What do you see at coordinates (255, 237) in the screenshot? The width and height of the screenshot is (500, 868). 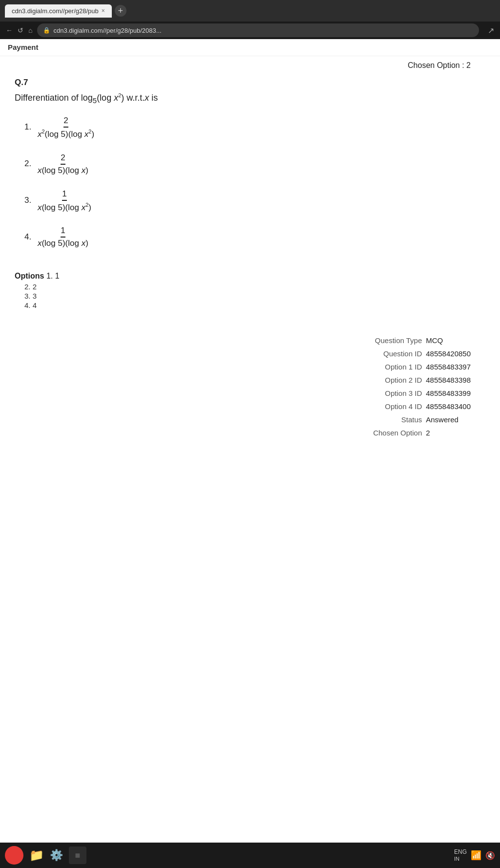 I see `option-4: 4. 1 x(log 5)(log x)` at bounding box center [255, 237].